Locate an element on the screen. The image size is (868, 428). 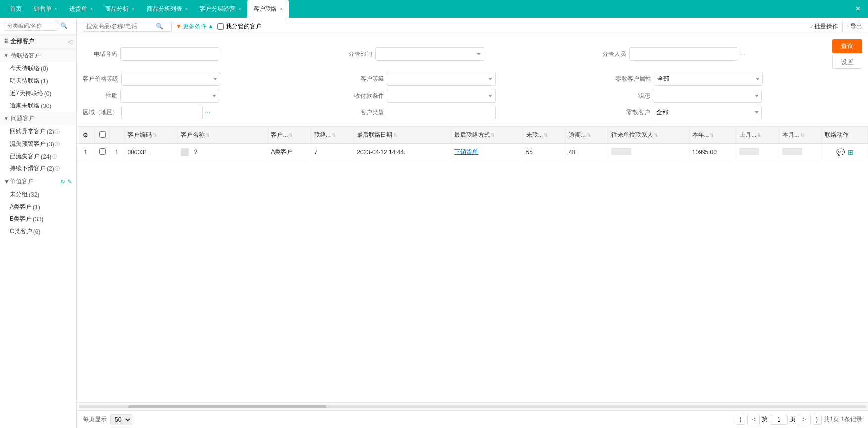
first-page-button: ⟨ is located at coordinates (740, 420).